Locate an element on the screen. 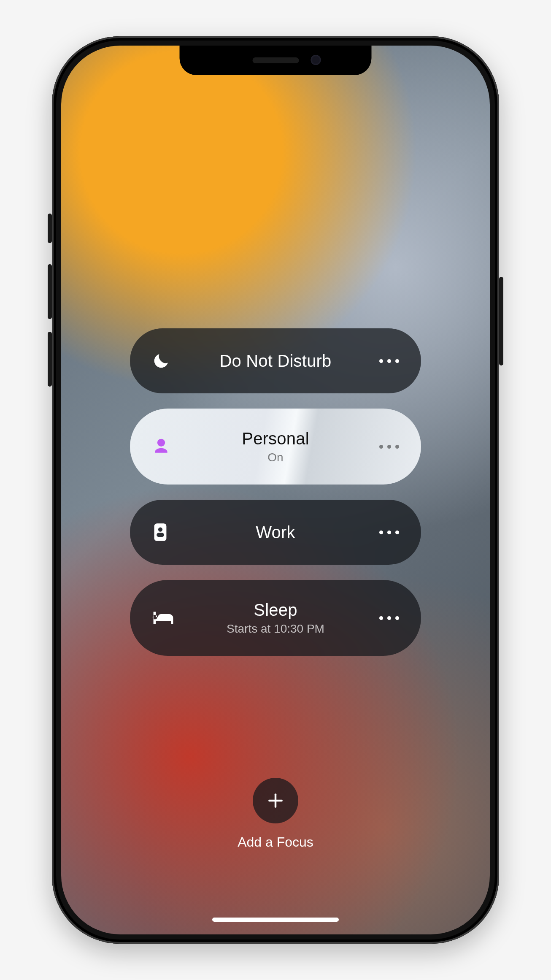 The height and width of the screenshot is (980, 551). power-button is located at coordinates (501, 321).